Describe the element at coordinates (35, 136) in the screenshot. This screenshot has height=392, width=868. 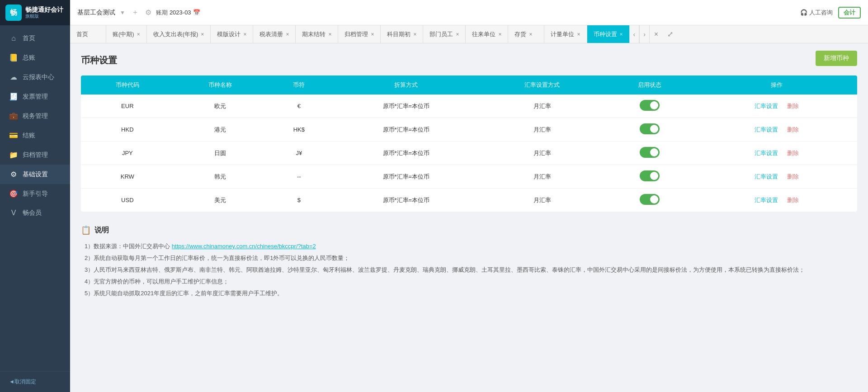
I see `sidebar-item-checkout: 💳 结账` at that location.